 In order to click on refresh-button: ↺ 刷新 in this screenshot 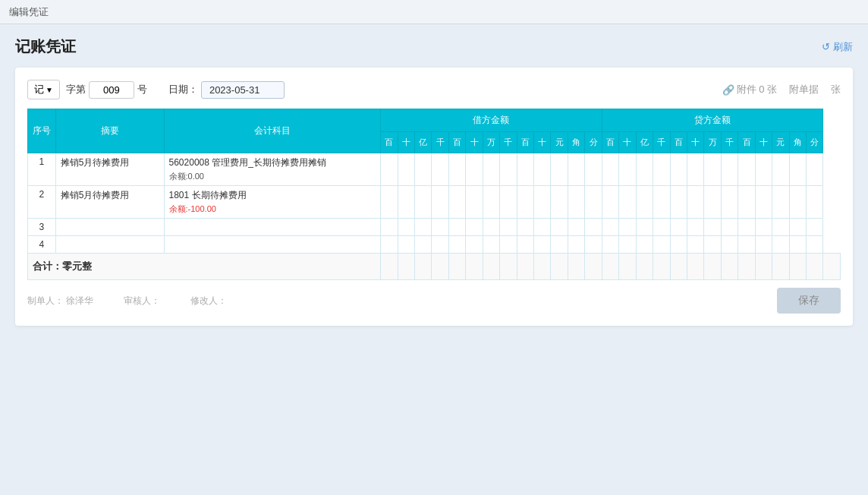, I will do `click(838, 47)`.